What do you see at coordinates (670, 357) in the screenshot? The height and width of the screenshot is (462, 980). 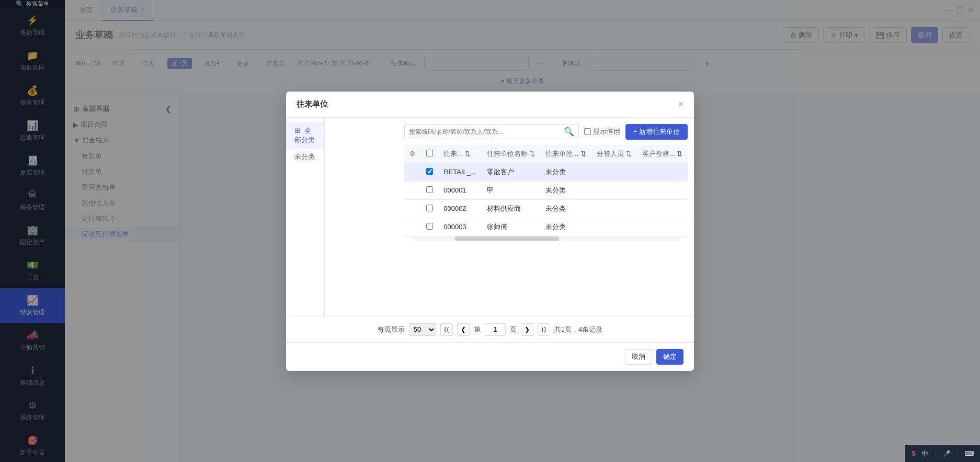 I see `confirm-button: 确定` at bounding box center [670, 357].